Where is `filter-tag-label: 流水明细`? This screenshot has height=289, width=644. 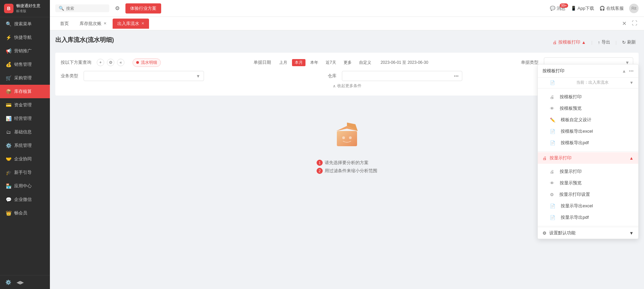
filter-tag-label: 流水明细 is located at coordinates (149, 63).